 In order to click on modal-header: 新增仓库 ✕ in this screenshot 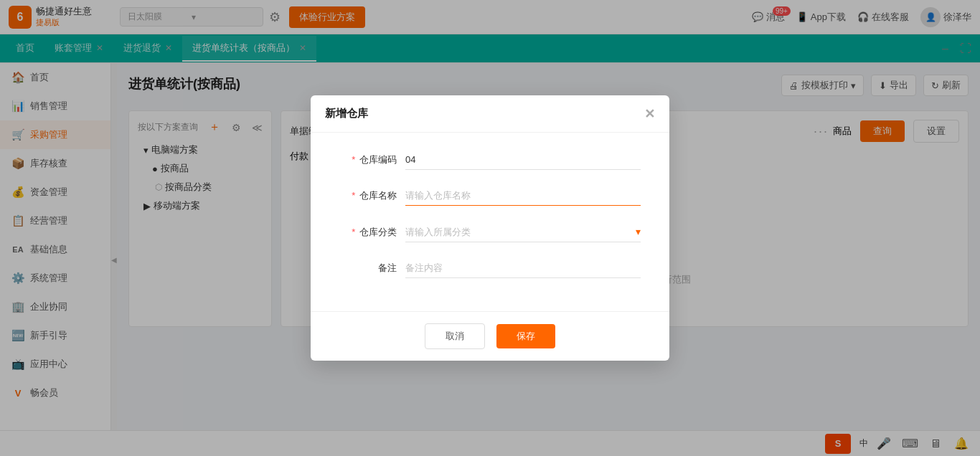, I will do `click(490, 114)`.